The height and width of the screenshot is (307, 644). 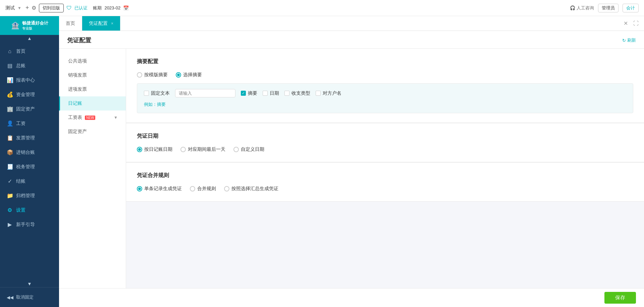 I want to click on voucher-date-radio-period-last: 对应期间最后一天, so click(x=203, y=149).